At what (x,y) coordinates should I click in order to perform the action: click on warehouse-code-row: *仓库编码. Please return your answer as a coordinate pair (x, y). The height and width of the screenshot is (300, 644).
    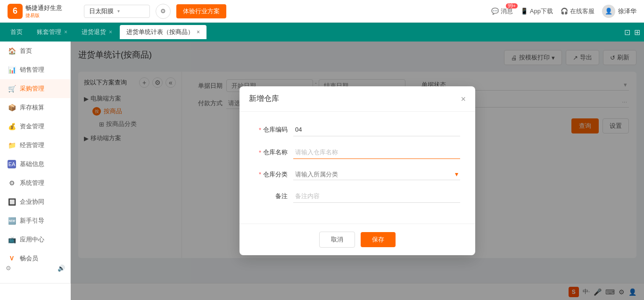
    Looking at the image, I should click on (357, 130).